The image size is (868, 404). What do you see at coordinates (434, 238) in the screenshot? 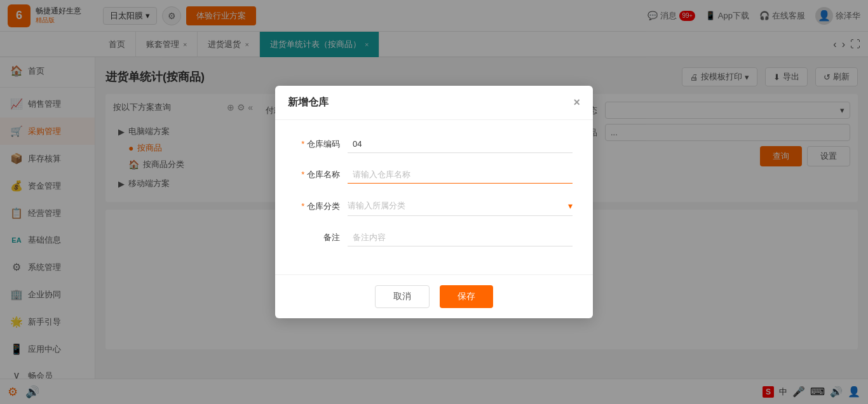
I see `form-row-note: 备注` at bounding box center [434, 238].